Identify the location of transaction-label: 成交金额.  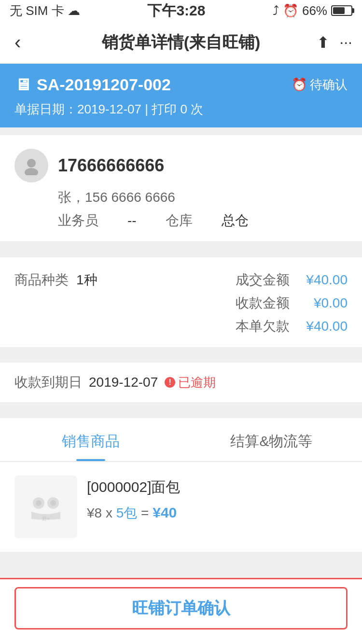
(263, 280).